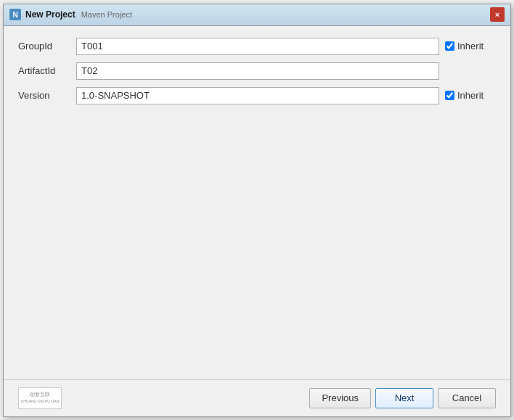 This screenshot has width=514, height=420. Describe the element at coordinates (15, 15) in the screenshot. I see `window-icon: N` at that location.